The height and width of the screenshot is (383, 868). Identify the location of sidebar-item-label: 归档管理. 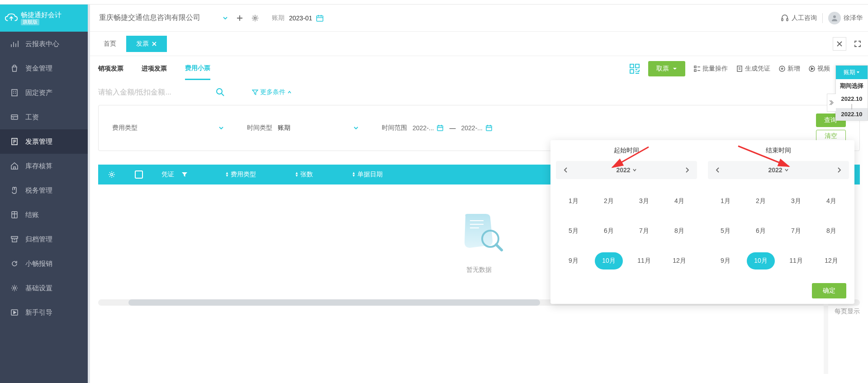
(39, 240).